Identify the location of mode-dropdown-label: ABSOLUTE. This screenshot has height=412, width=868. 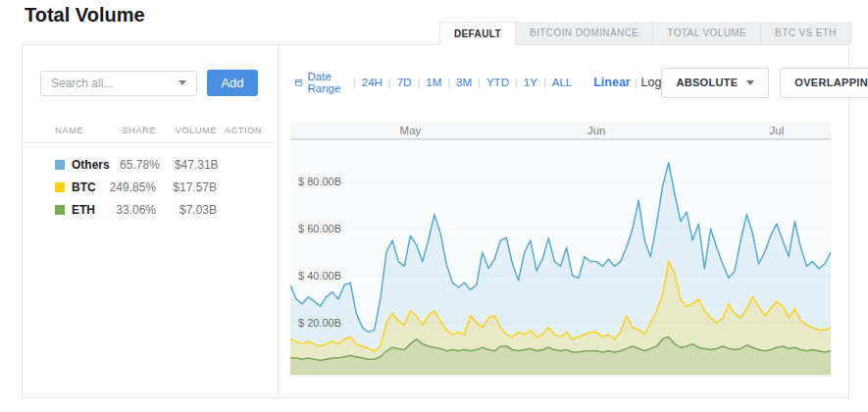
(706, 82).